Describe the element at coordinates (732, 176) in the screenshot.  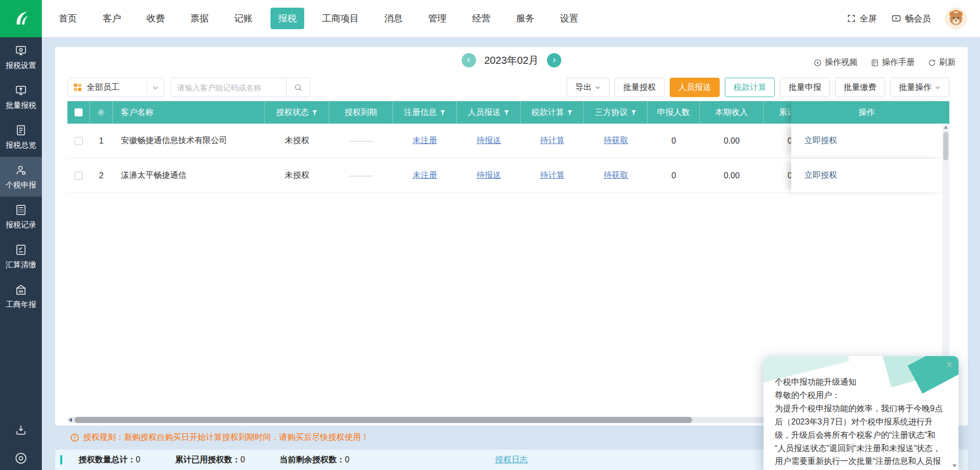
I see `current-income: 0.00` at that location.